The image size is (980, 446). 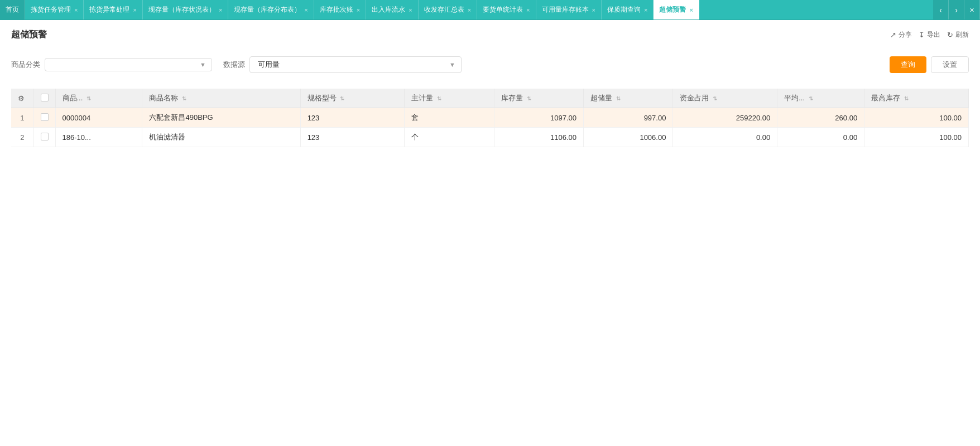 I want to click on nav-tab-label: 首页, so click(x=12, y=10).